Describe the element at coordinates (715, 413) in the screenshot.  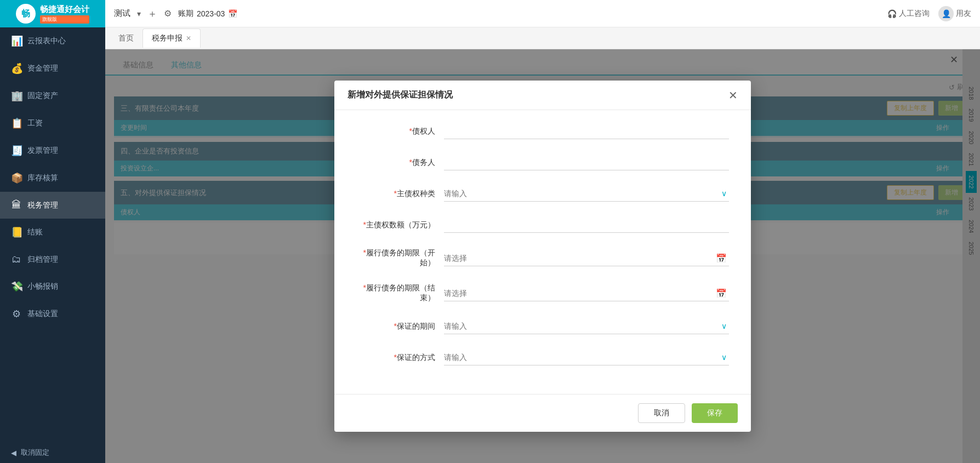
I see `save-button: 保存` at that location.